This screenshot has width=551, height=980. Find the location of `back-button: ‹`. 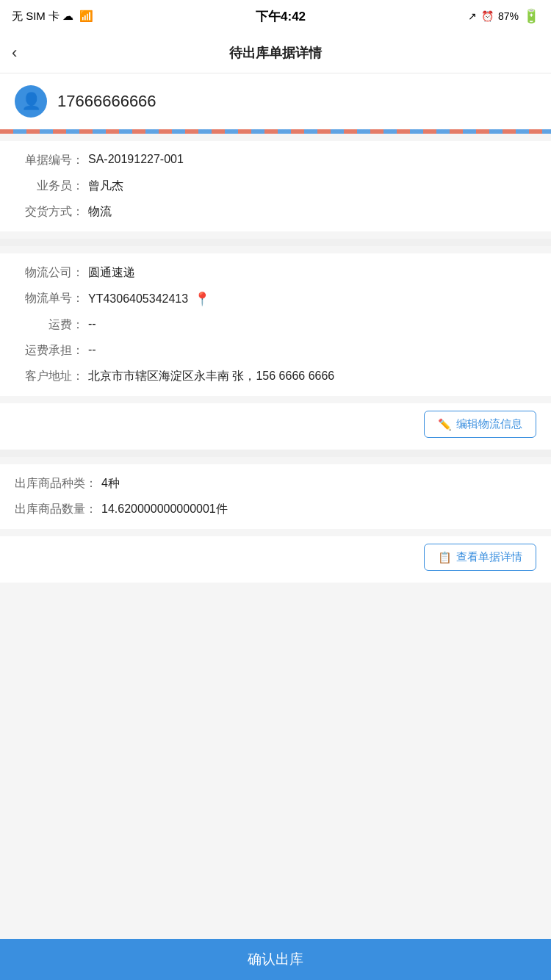

back-button: ‹ is located at coordinates (18, 53).